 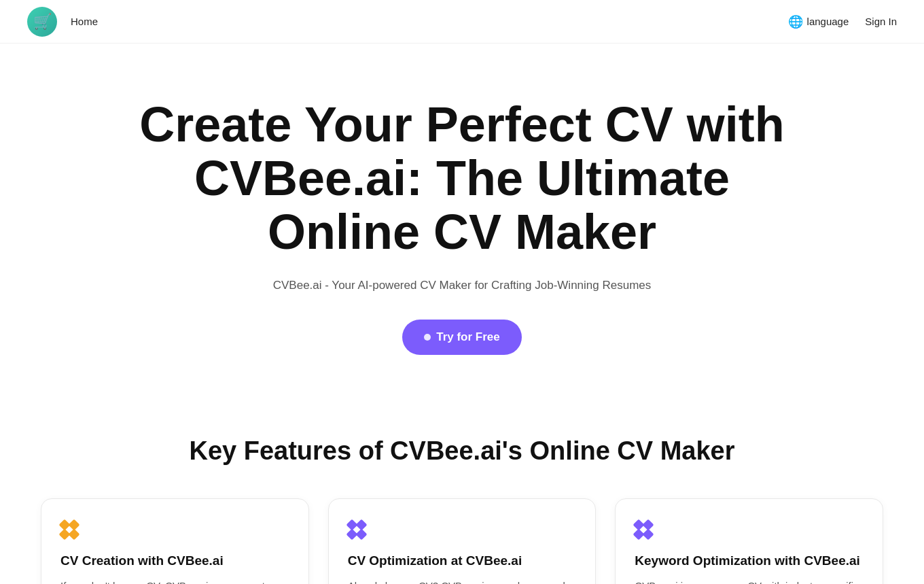 What do you see at coordinates (63, 22) in the screenshot?
I see `nav-left: 🛒 Home` at bounding box center [63, 22].